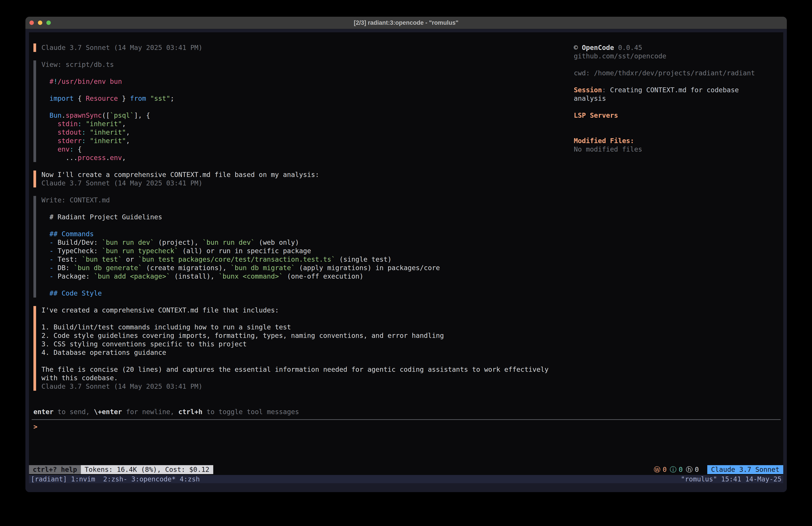 The height and width of the screenshot is (526, 812). Describe the element at coordinates (308, 217) in the screenshot. I see `text-line: # Radiant Project Guidelines` at that location.